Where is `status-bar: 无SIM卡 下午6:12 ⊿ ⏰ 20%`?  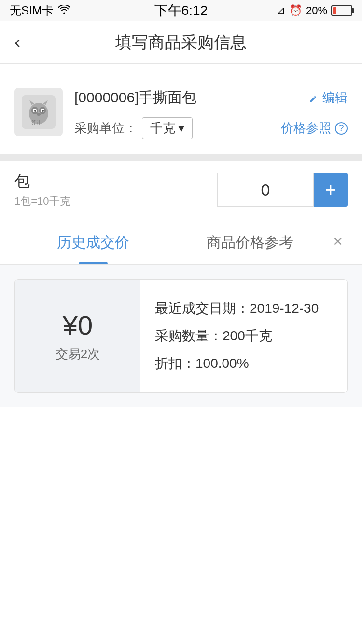
status-bar: 无SIM卡 下午6:12 ⊿ ⏰ 20% is located at coordinates (181, 11).